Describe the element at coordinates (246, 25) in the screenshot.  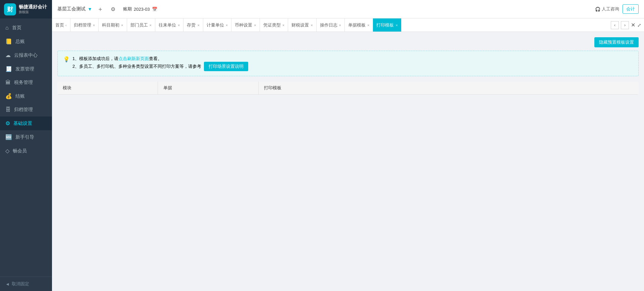
I see `tab-currency: 币种设置 ×` at that location.